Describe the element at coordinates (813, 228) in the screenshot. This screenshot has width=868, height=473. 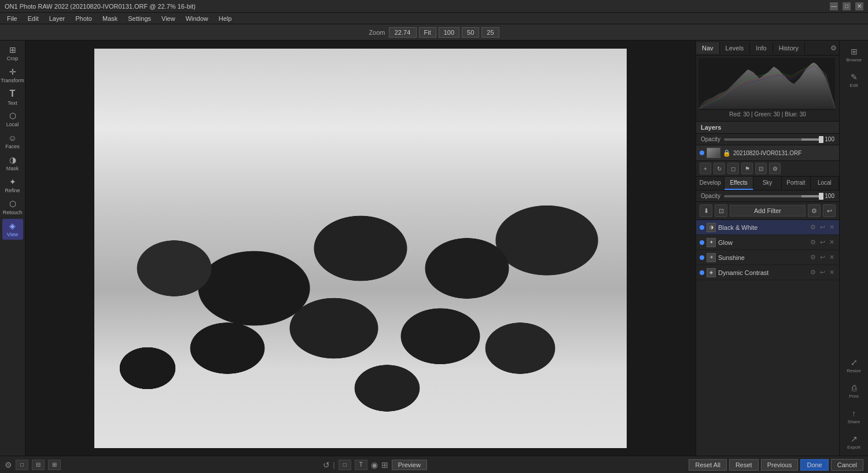
I see `bw-settings-icon: ⚙` at that location.